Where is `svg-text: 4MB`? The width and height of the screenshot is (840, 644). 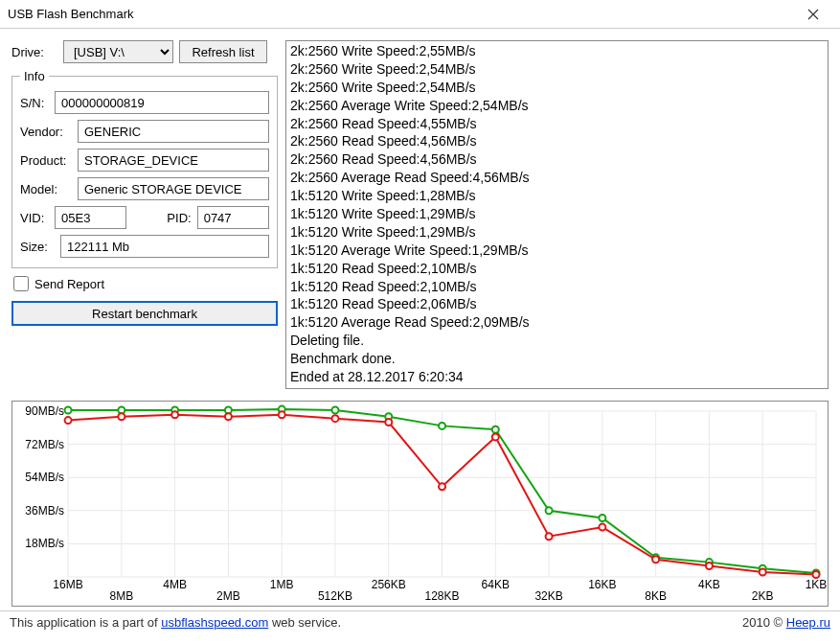
svg-text: 4MB is located at coordinates (174, 585).